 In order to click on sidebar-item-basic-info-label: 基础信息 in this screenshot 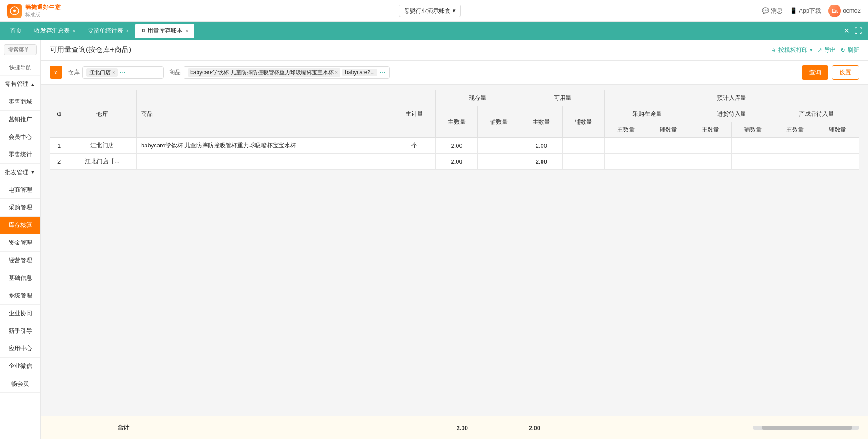, I will do `click(20, 278)`.